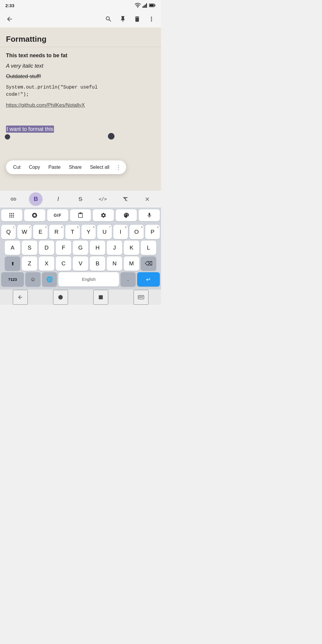 The width and height of the screenshot is (322, 644). Describe the element at coordinates (104, 232) in the screenshot. I see `key-u: U7` at that location.